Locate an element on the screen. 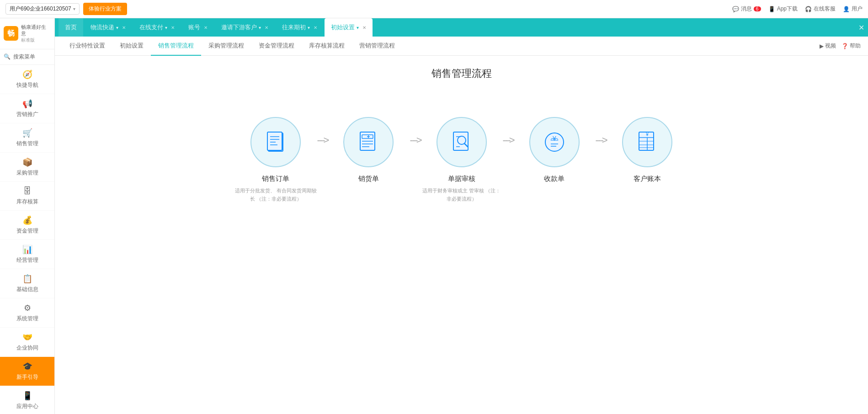 This screenshot has height=414, width=868. sub-tab-purchase-flow: 采购管理流程 is located at coordinates (226, 46).